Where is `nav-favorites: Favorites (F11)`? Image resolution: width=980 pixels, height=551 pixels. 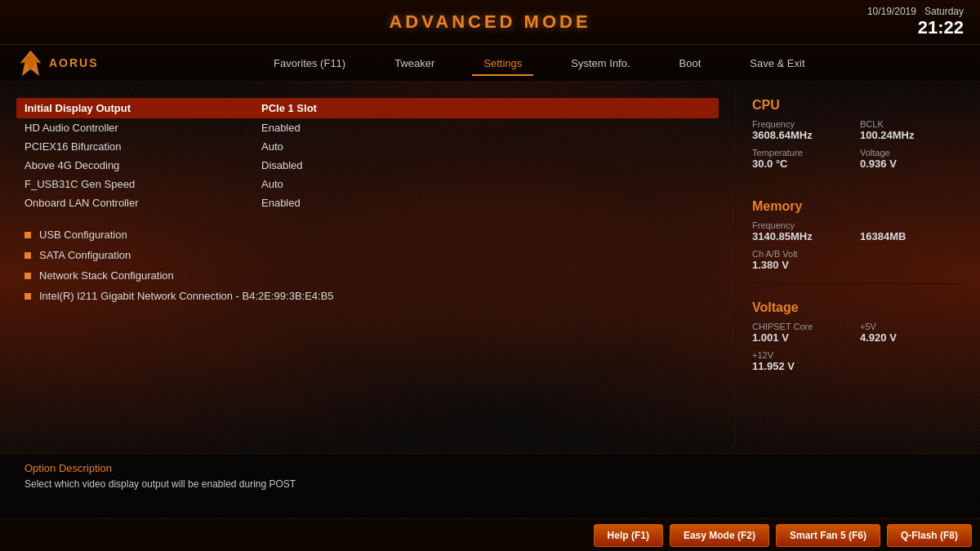 nav-favorites: Favorites (F11) is located at coordinates (310, 64).